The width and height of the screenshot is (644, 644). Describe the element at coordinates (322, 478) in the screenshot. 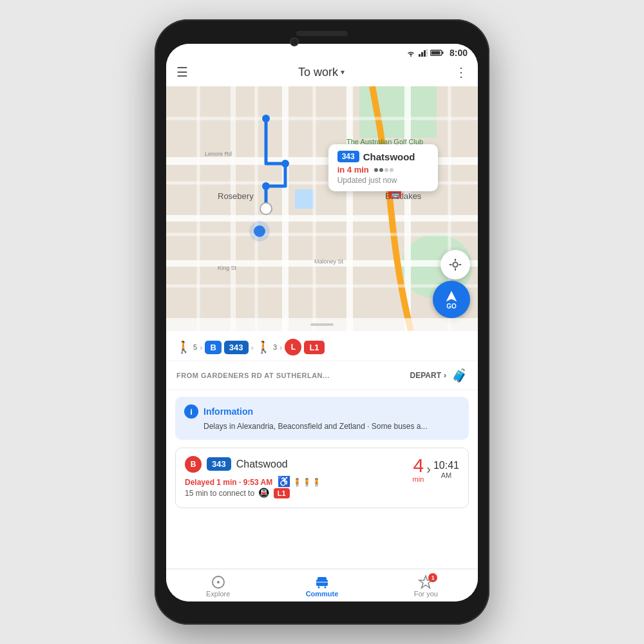

I see `route-card: B 343 Chatswood Delayed 1 min · 9:53 AM …` at that location.